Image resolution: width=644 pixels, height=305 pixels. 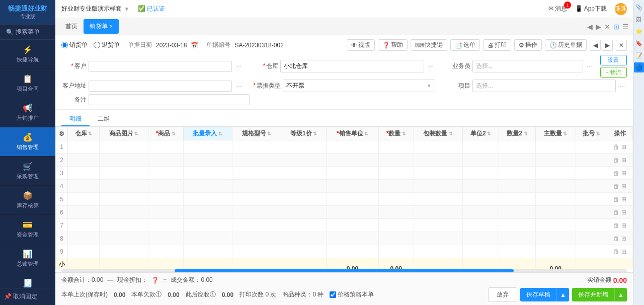 What do you see at coordinates (101, 26) in the screenshot?
I see `tab-active: 销货单 ×` at bounding box center [101, 26].